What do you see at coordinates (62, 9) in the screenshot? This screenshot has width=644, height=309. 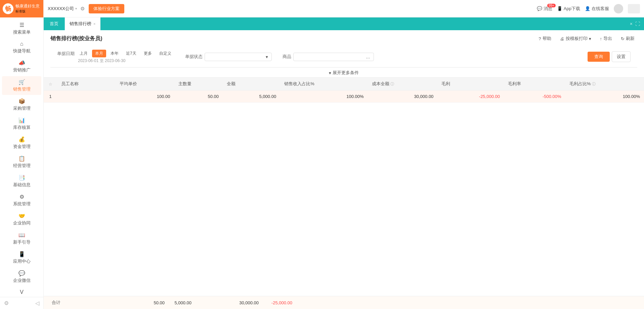 I see `company-selector: XXXXXX公司 ▾` at bounding box center [62, 9].